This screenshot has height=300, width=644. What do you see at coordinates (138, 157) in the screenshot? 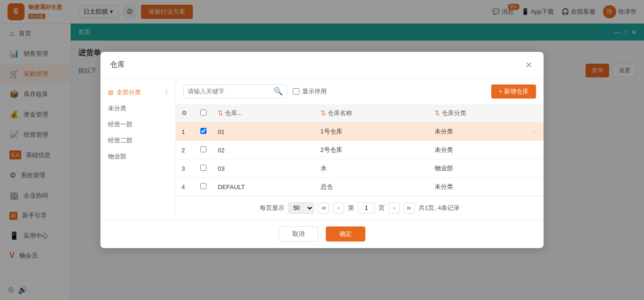
I see `category-property: 物业部` at bounding box center [138, 157].